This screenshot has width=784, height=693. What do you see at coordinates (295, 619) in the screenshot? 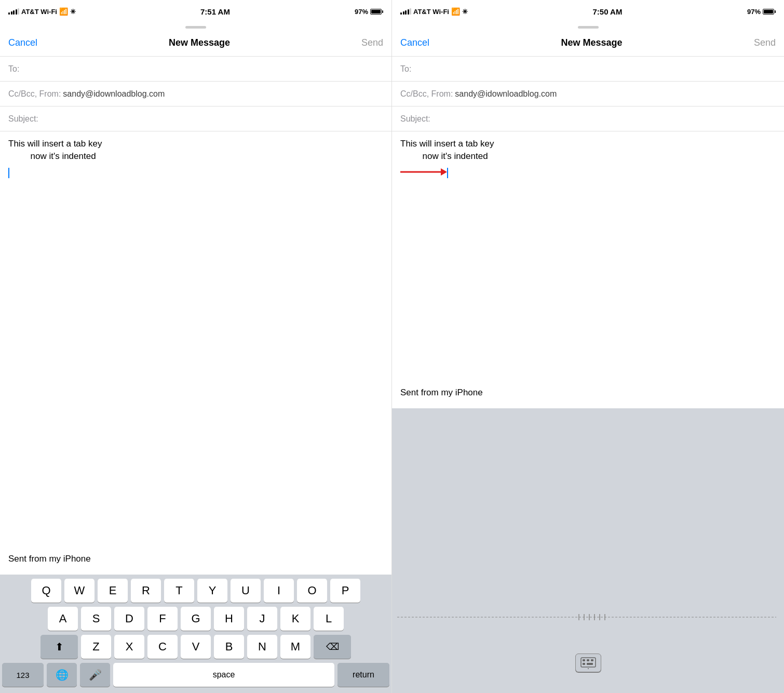
I see `key-k: K` at bounding box center [295, 619].